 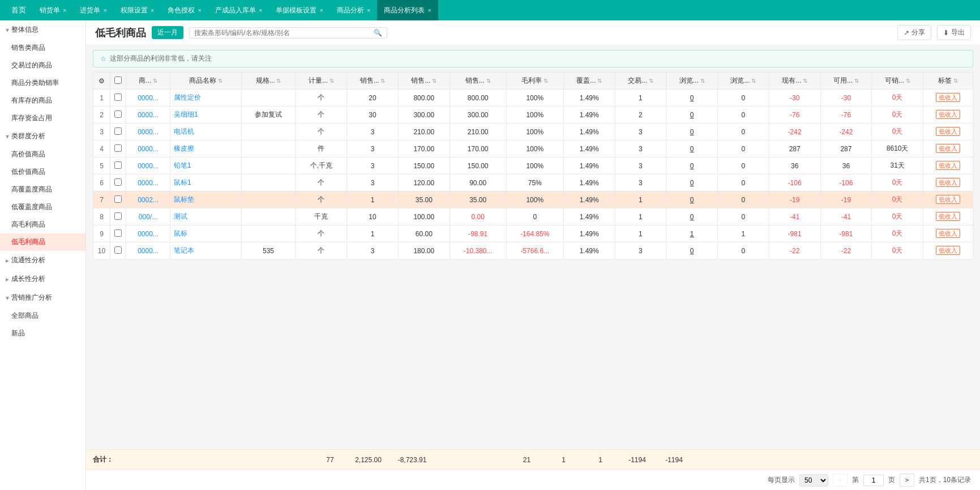 What do you see at coordinates (206, 115) in the screenshot?
I see `cell-name: 吴细细1` at bounding box center [206, 115].